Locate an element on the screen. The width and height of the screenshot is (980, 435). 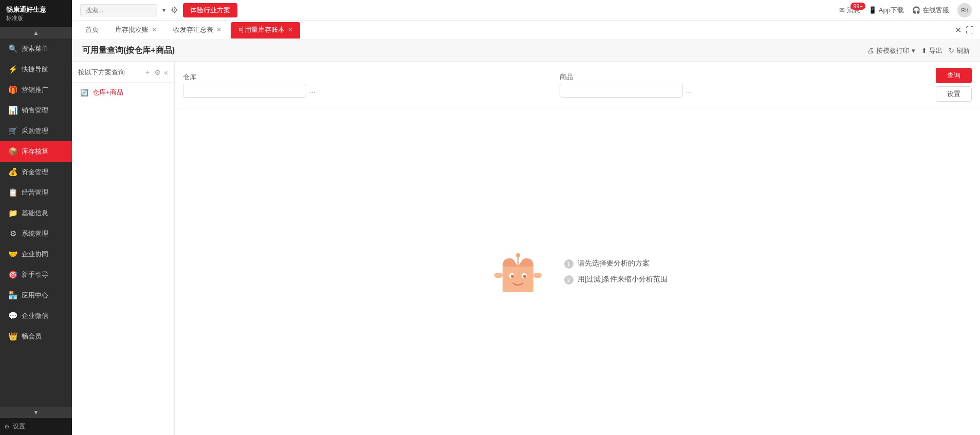
sidebar-item-appstore: 🏪 应用中心 is located at coordinates (36, 295).